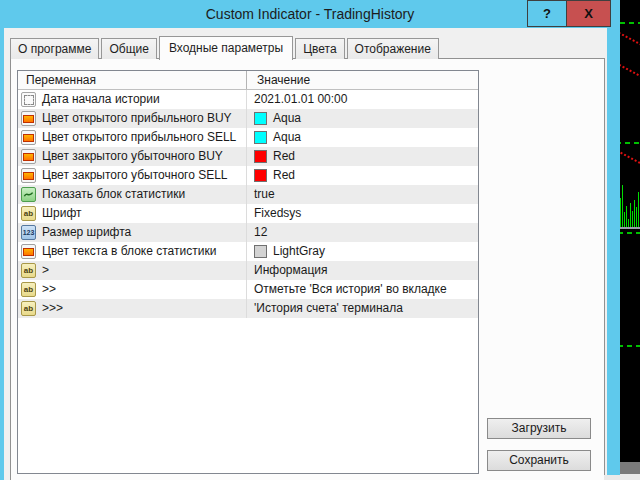 This screenshot has height=480, width=640. What do you see at coordinates (248, 138) in the screenshot?
I see `table-row: Цвет открытого прибыльного SELL Aqua` at bounding box center [248, 138].